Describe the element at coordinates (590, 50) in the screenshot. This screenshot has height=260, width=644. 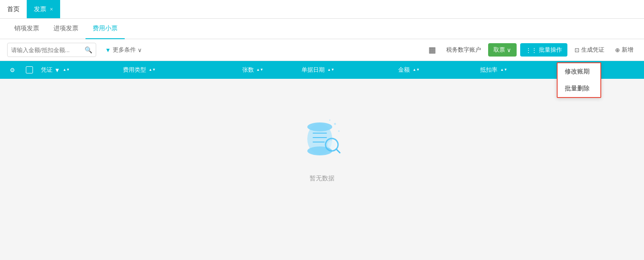
I see `generate-voucher-button: ⊡ 生成凭证` at that location.